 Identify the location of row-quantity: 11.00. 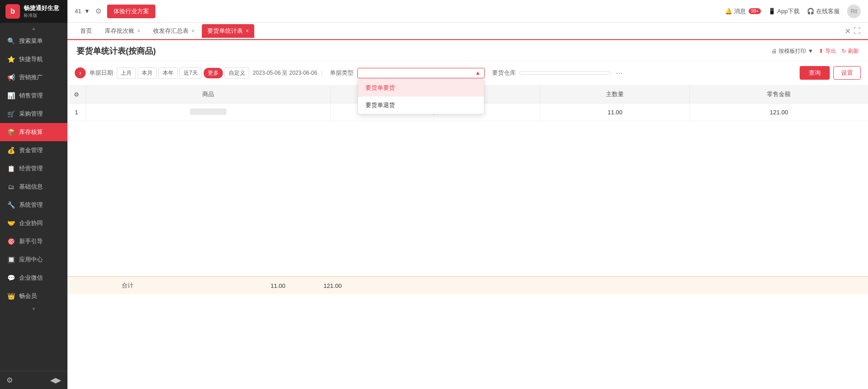
(615, 112).